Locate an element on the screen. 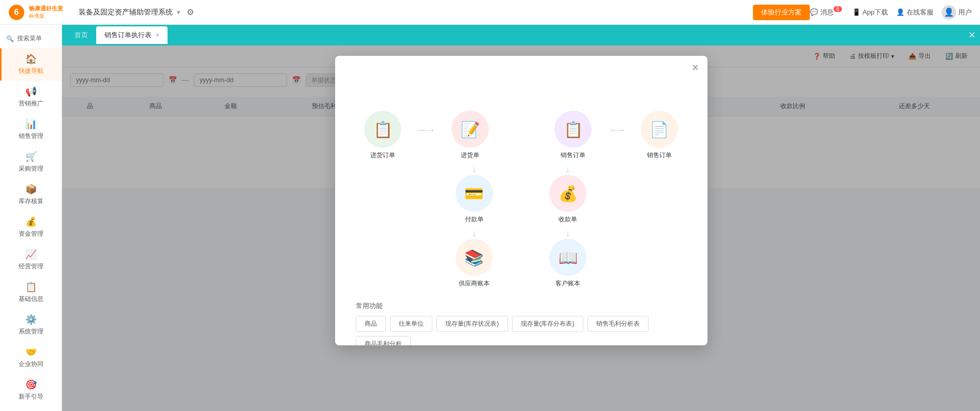 This screenshot has height=411, width=980. common-functions-title: 常用功能 is located at coordinates (521, 306).